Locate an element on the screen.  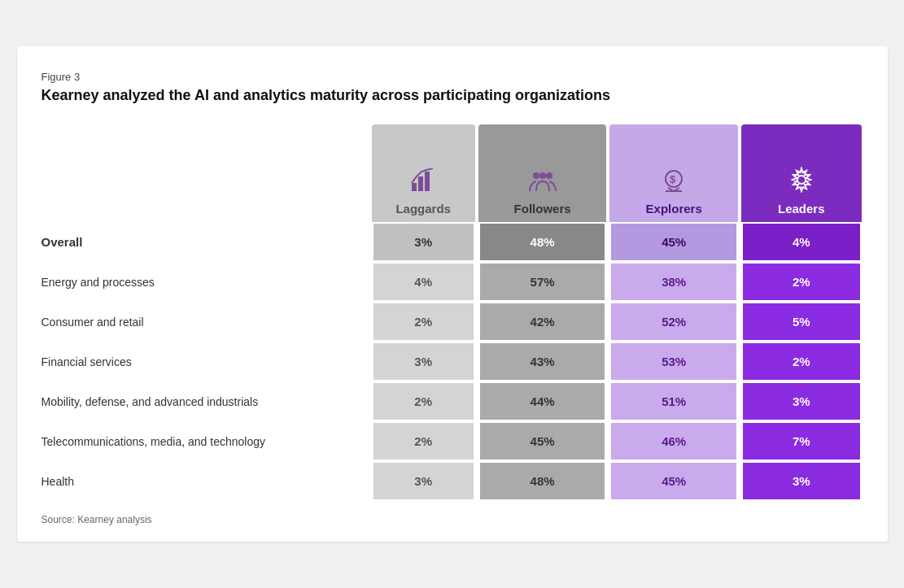
table-row: Consumer and retail2%42%52%5% is located at coordinates (452, 322).